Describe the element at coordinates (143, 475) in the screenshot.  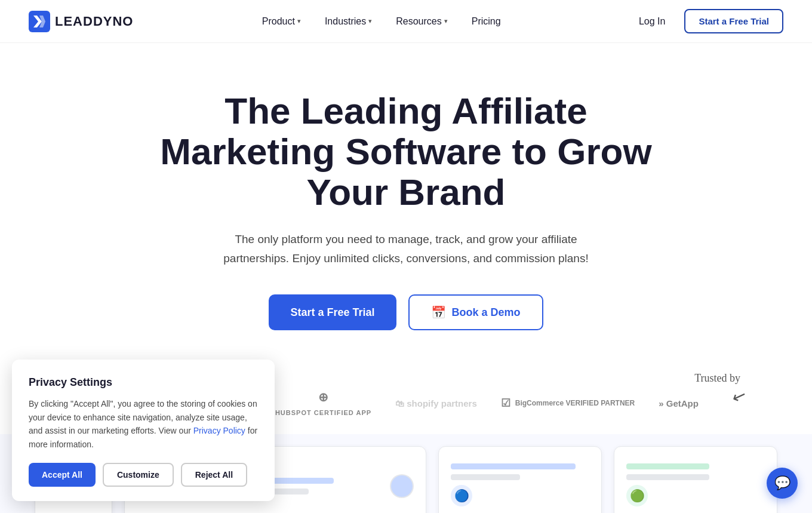
I see `privacy-buttons: Accept All Customize Reject All` at that location.